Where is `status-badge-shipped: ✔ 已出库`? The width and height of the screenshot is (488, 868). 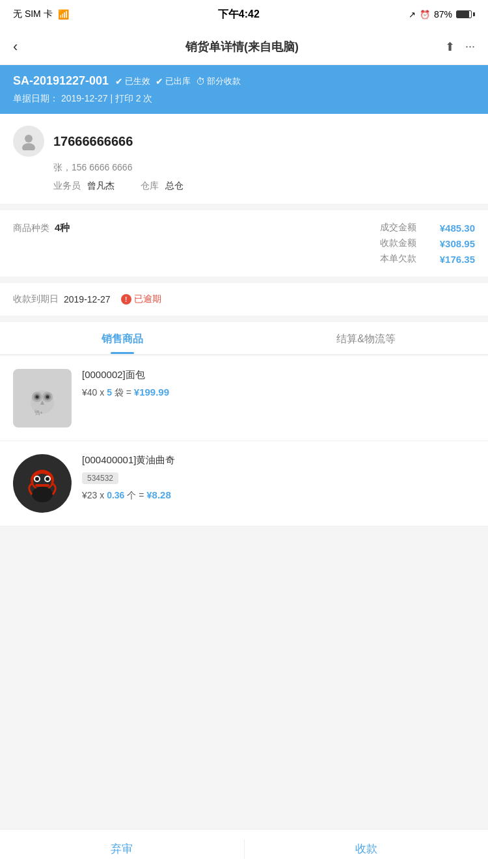 status-badge-shipped: ✔ 已出库 is located at coordinates (173, 81).